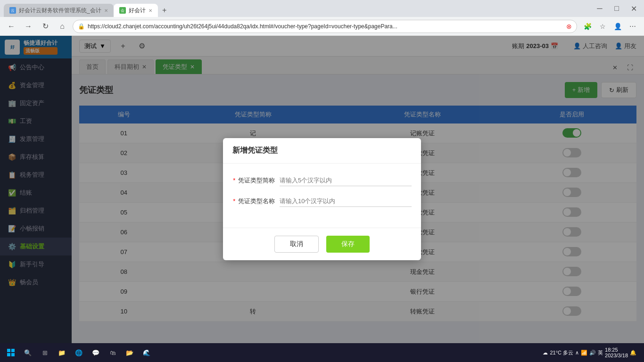 The height and width of the screenshot is (362, 644). What do you see at coordinates (165, 10) in the screenshot?
I see `new-tab-button: +` at bounding box center [165, 10].